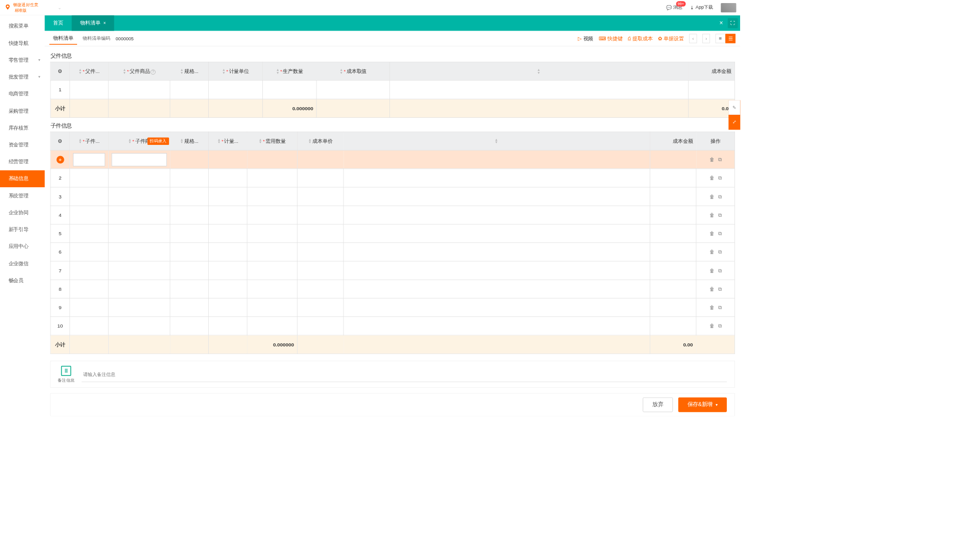 Image resolution: width=980 pixels, height=551 pixels. What do you see at coordinates (228, 141) in the screenshot?
I see `col-child-unit: ▲▼*计量...` at bounding box center [228, 141].